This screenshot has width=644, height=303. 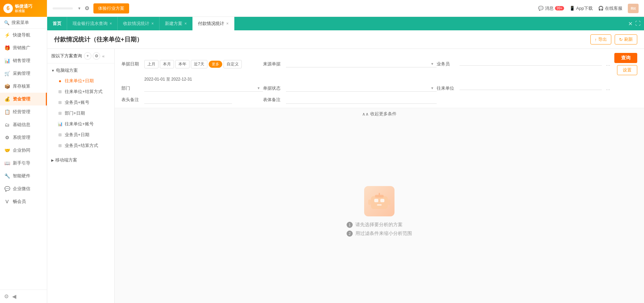 I want to click on scheme-panel-collapse-btn: «, so click(x=103, y=56).